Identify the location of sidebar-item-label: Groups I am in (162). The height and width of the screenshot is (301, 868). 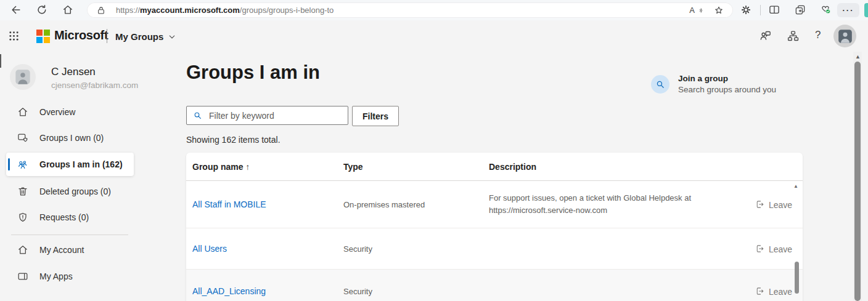
(81, 164).